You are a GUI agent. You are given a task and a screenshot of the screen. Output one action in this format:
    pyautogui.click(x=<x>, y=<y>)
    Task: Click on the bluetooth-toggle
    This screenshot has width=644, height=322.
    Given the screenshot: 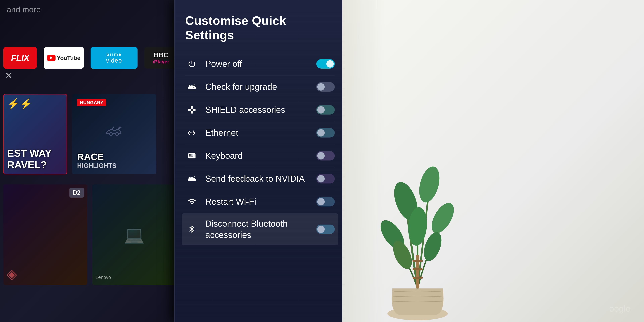 What is the action you would take?
    pyautogui.click(x=326, y=229)
    